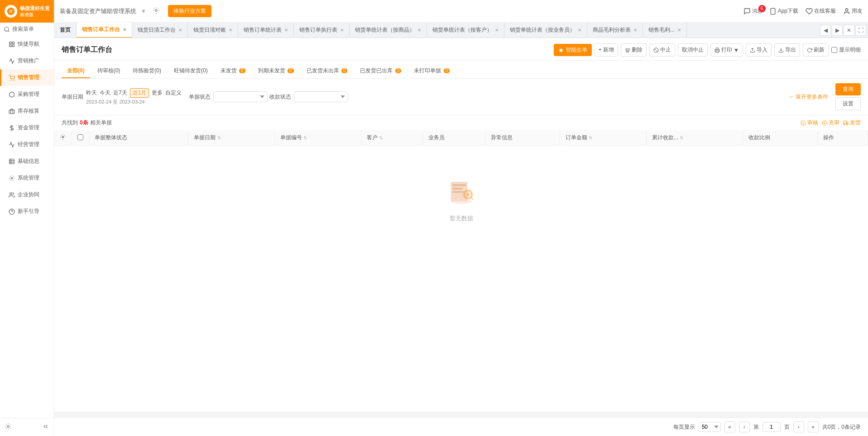  I want to click on subtab-unprinted: 未打印单据 0, so click(432, 71).